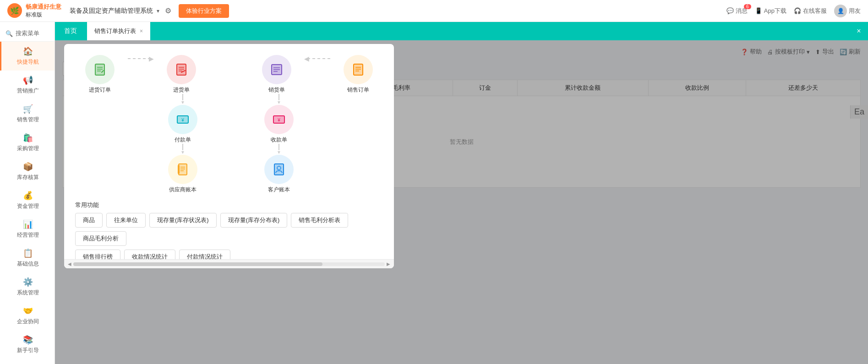  What do you see at coordinates (28, 51) in the screenshot?
I see `quick-nav-icon: 🏠` at bounding box center [28, 51].